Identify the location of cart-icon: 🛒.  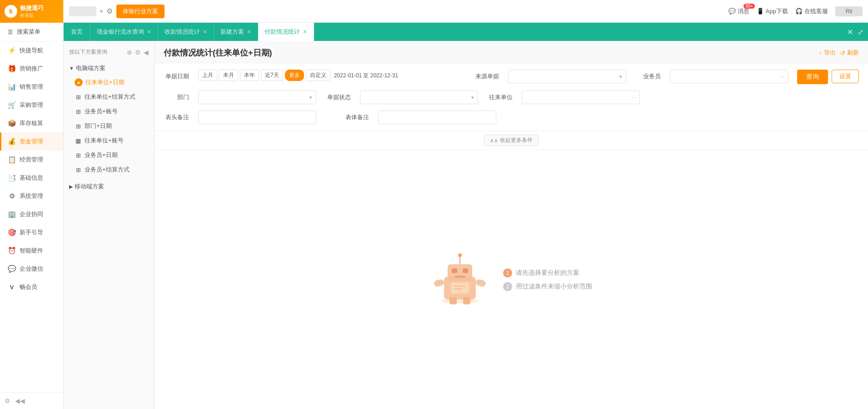
(12, 105).